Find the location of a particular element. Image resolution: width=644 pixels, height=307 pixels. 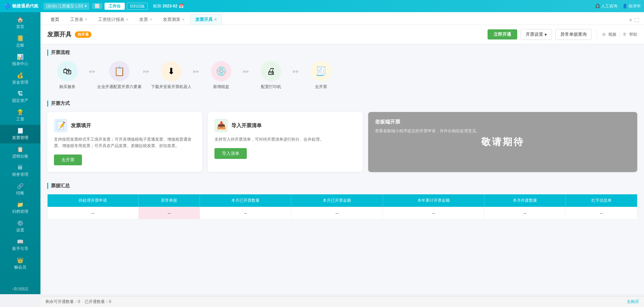

tax-icon: 🏛 is located at coordinates (20, 168).